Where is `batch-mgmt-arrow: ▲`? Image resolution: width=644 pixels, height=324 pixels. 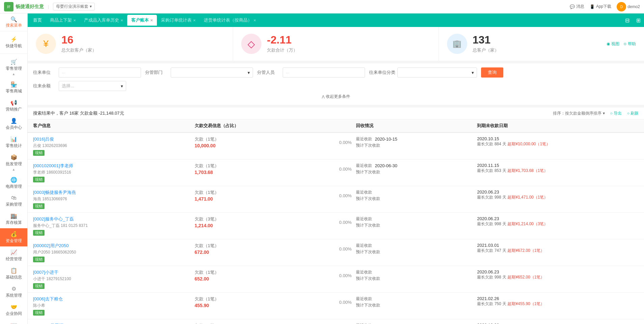
batch-mgmt-arrow: ▲ is located at coordinates (14, 169).